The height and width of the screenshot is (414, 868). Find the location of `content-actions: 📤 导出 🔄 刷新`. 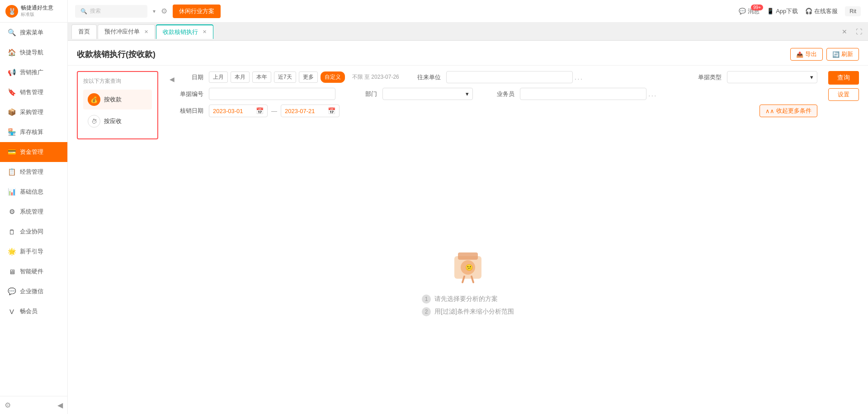

content-actions: 📤 导出 🔄 刷新 is located at coordinates (825, 54).